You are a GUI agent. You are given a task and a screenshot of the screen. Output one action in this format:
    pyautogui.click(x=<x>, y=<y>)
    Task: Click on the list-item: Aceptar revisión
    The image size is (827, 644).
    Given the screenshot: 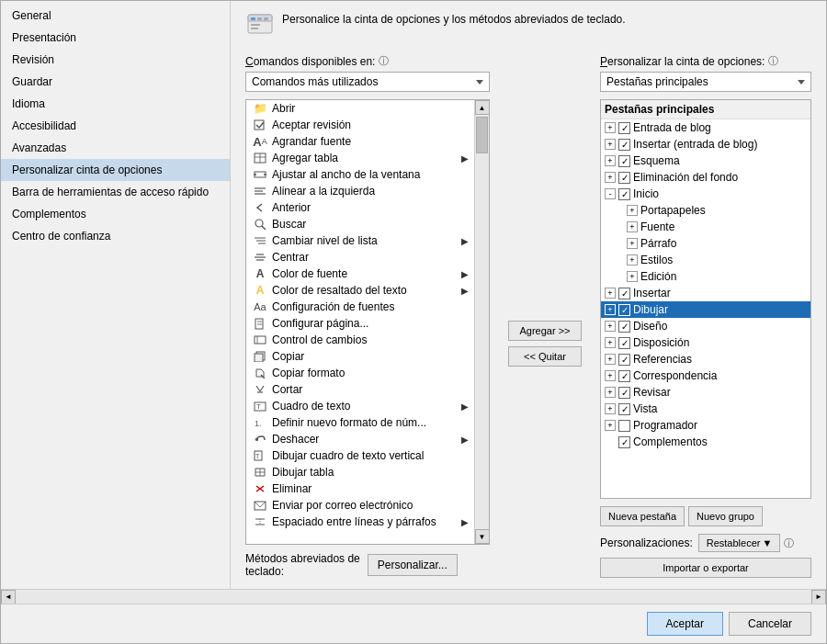 What is the action you would take?
    pyautogui.click(x=360, y=125)
    